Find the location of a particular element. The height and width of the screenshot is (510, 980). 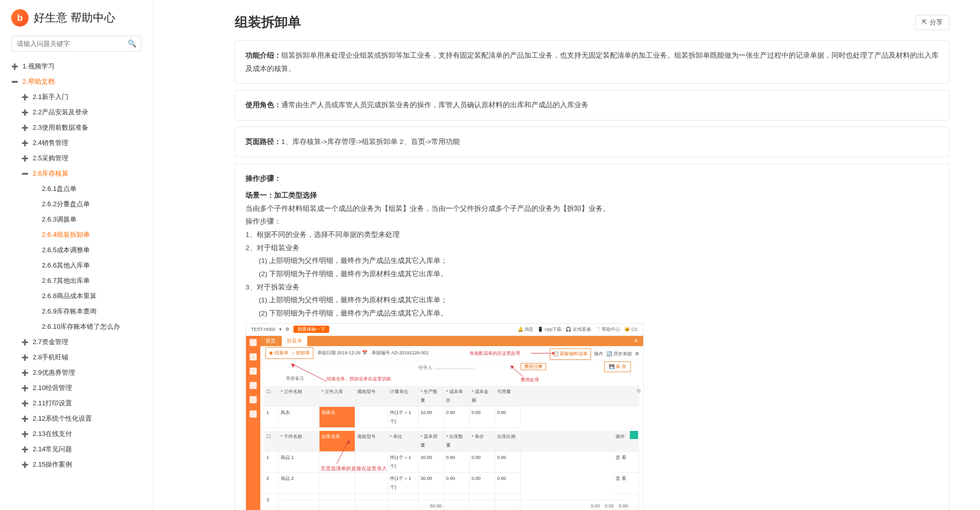

embedded-screenshot: TEST-H002 ▾ ⚙ 我要体验一下 🔔 消息 📱 App下载 🎧 在线客服… is located at coordinates (445, 417).